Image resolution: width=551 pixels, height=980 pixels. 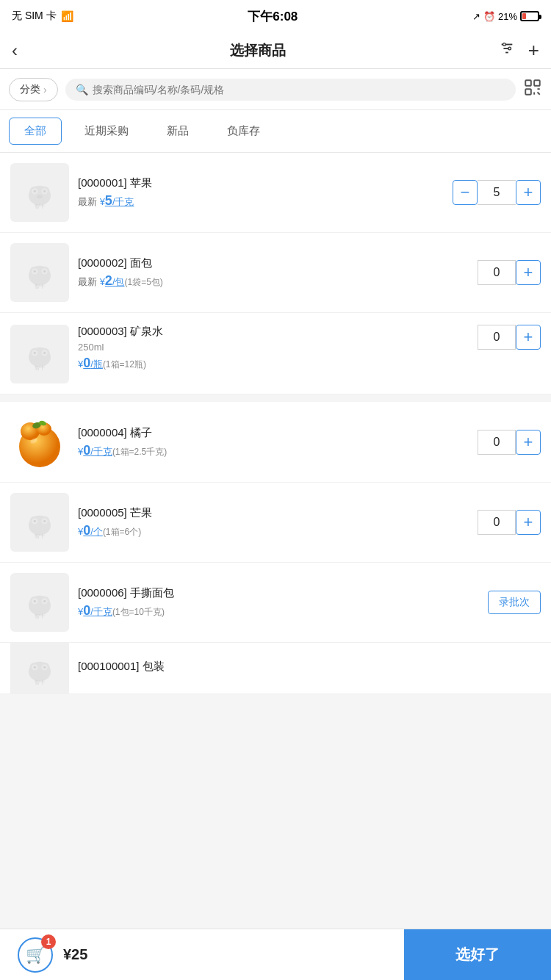 I want to click on table-row: 智十 [000100001] 包装, so click(x=276, y=669).